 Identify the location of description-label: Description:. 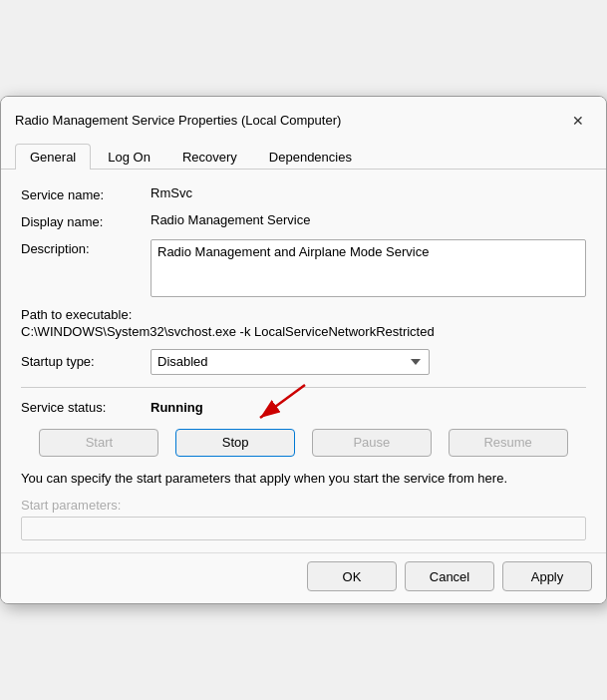
(86, 247).